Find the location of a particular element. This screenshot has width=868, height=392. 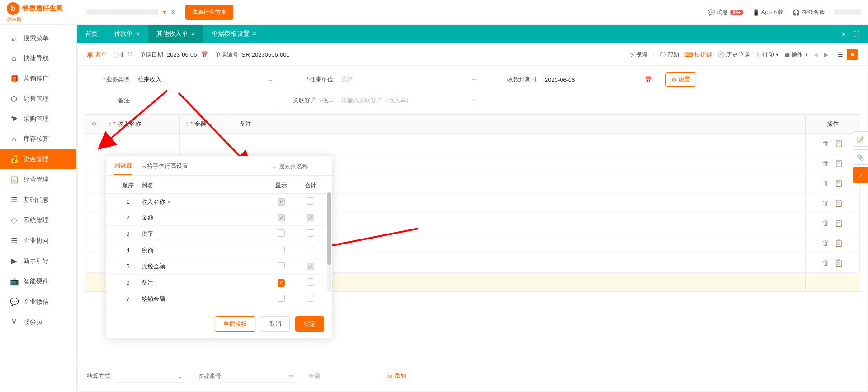

sidebar-item: ⌂快捷导航 is located at coordinates (38, 58).